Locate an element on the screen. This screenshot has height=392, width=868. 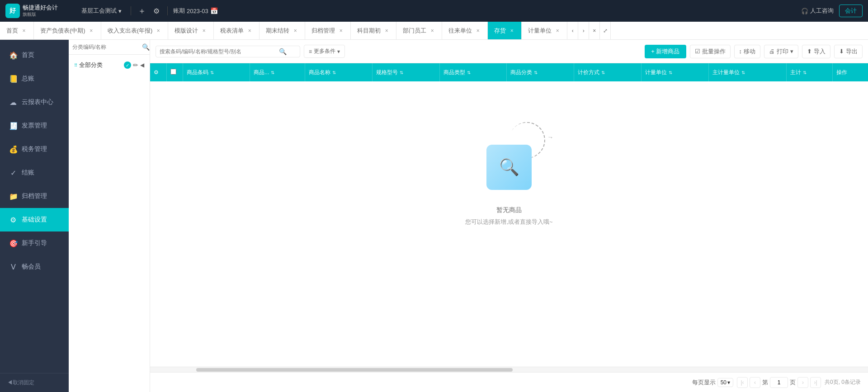
next-page-button: › is located at coordinates (803, 383).